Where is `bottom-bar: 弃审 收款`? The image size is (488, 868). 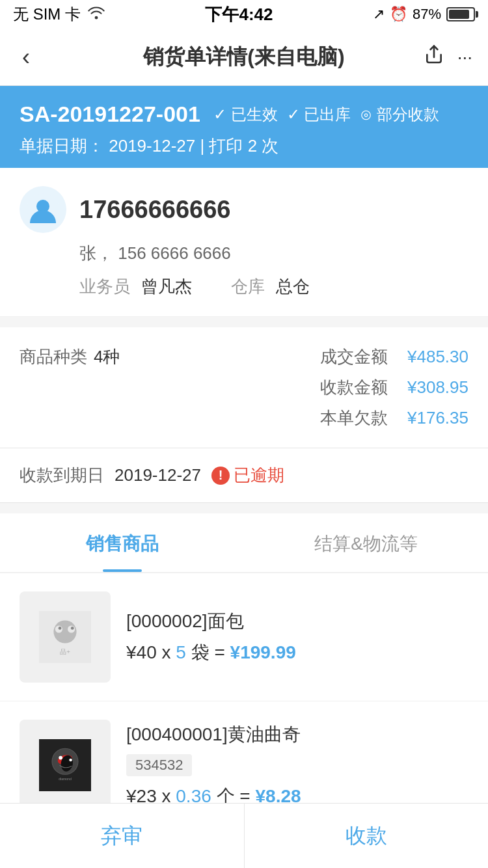
bottom-bar: 弃审 收款 is located at coordinates (244, 835).